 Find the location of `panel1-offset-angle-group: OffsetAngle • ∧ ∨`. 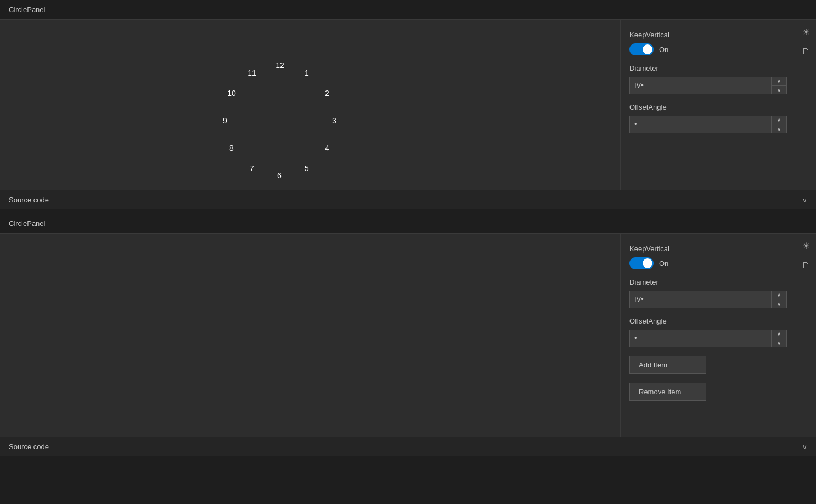

panel1-offset-angle-group: OffsetAngle • ∧ ∨ is located at coordinates (708, 118).